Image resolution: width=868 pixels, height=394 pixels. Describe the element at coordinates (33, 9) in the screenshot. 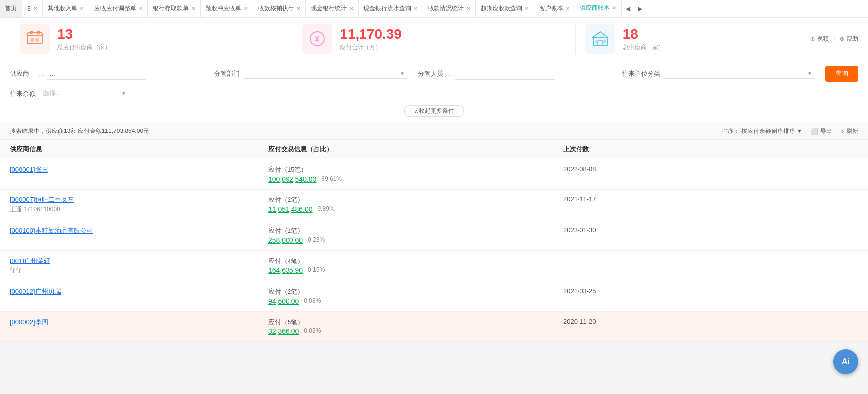

I see `nav-tab-3: 3 ✕` at that location.